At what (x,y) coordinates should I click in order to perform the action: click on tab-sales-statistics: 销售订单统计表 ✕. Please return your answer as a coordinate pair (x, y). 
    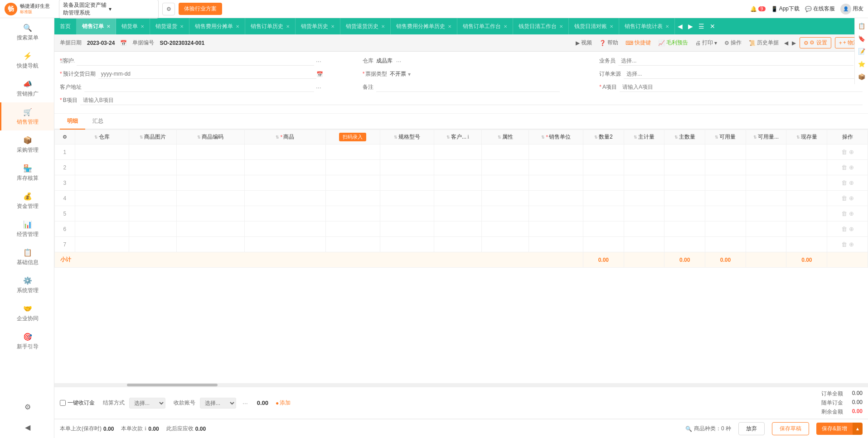
    Looking at the image, I should click on (647, 26).